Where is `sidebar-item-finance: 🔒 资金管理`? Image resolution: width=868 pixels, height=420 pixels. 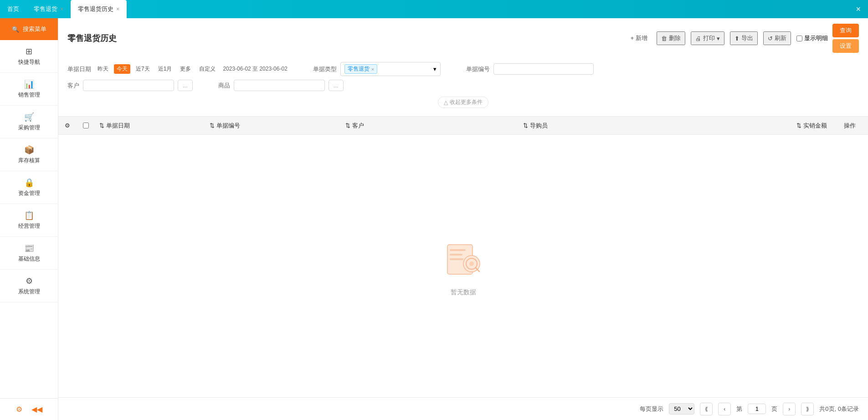 sidebar-item-finance: 🔒 资金管理 is located at coordinates (29, 188).